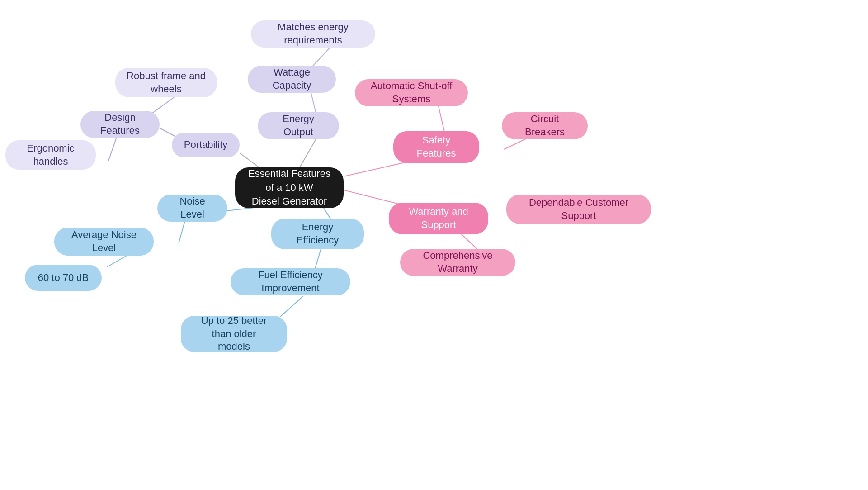 The height and width of the screenshot is (490, 868). Describe the element at coordinates (234, 334) in the screenshot. I see `up-to-25-label: Up to 25 better than older models` at that location.